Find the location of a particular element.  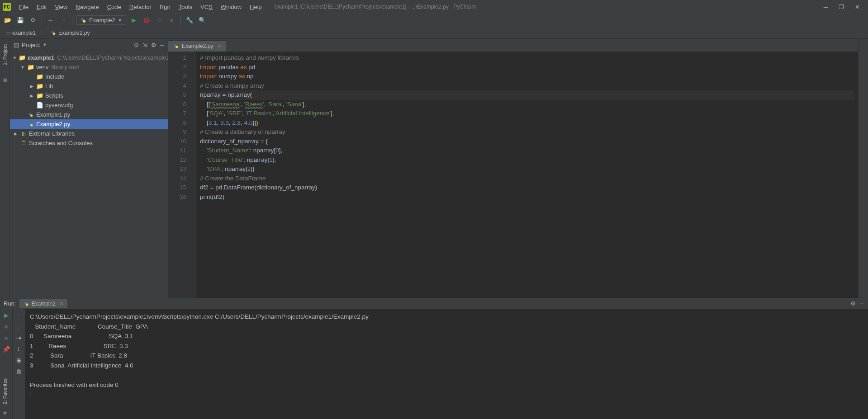

tree-scripts: ▶ 📁 Scripts is located at coordinates (89, 96).